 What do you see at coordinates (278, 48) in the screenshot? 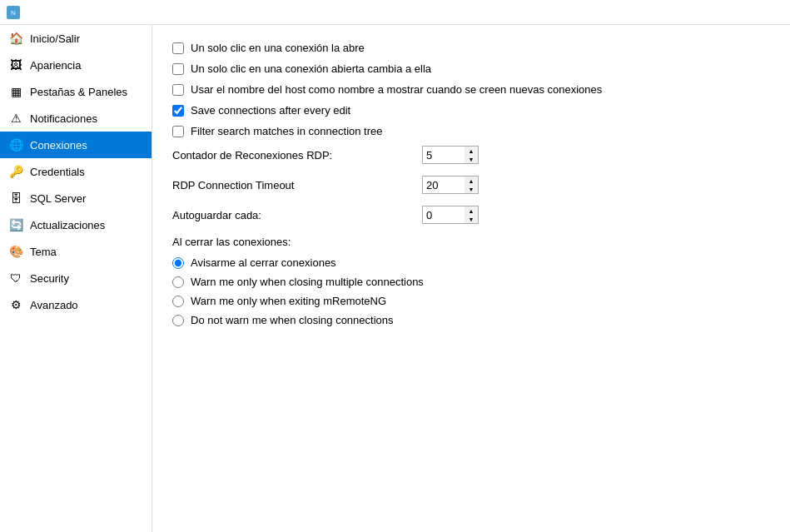
I see `checkbox-label-cb1: Un solo clic en una conexión la abre` at bounding box center [278, 48].